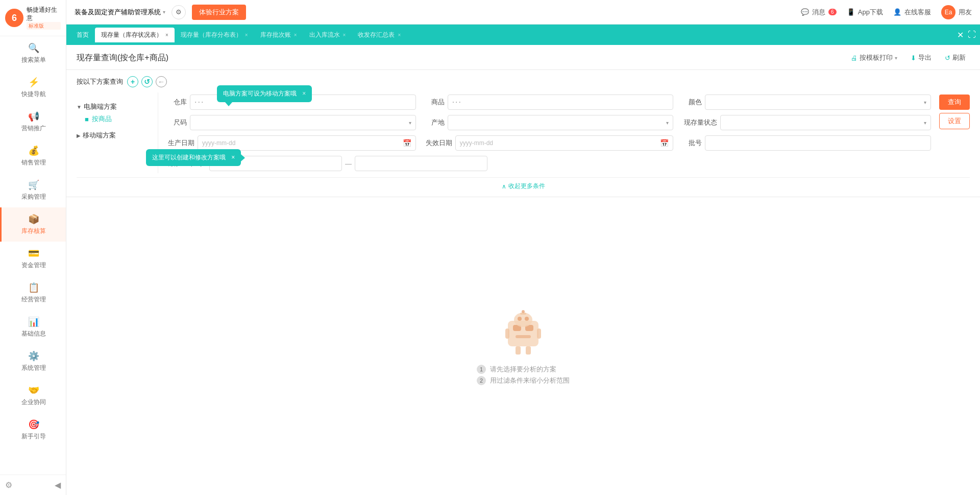 This screenshot has height=495, width=980. What do you see at coordinates (307, 143) in the screenshot?
I see `produce-date-input: yyyy-mm-dd 📅` at bounding box center [307, 143].